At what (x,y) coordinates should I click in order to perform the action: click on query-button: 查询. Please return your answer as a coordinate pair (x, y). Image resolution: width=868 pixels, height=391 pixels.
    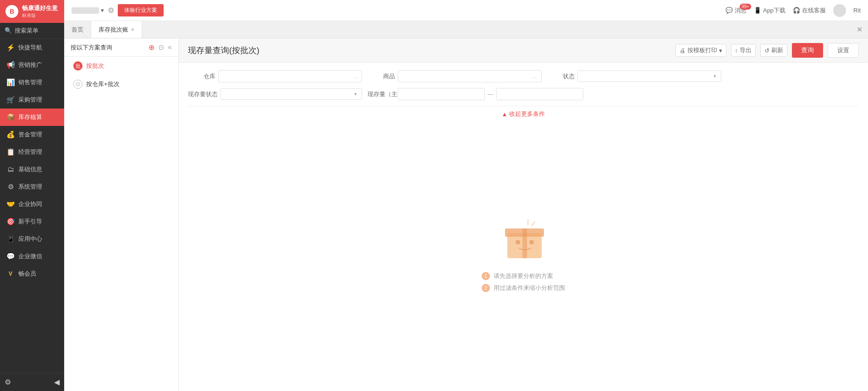
    Looking at the image, I should click on (808, 50).